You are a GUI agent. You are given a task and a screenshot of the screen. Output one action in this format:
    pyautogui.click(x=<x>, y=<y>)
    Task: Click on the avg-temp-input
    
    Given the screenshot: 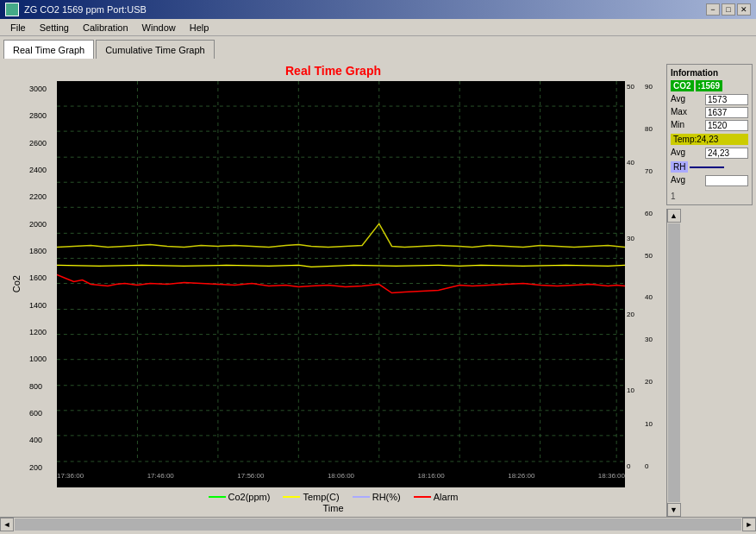 What is the action you would take?
    pyautogui.click(x=727, y=154)
    